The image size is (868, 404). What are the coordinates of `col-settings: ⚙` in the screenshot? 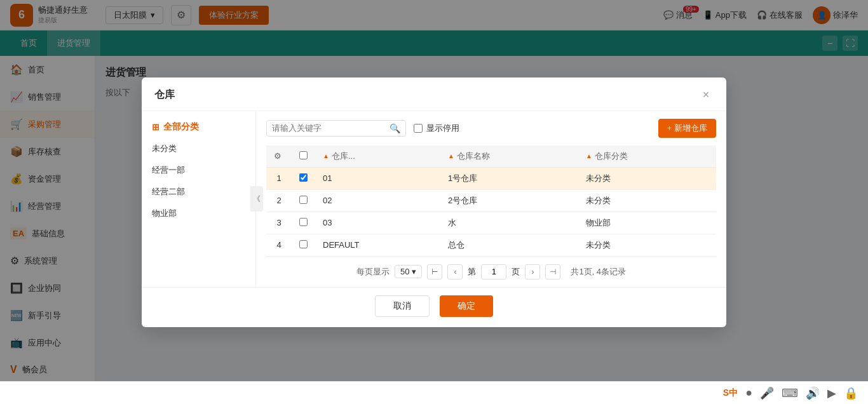 It's located at (279, 156).